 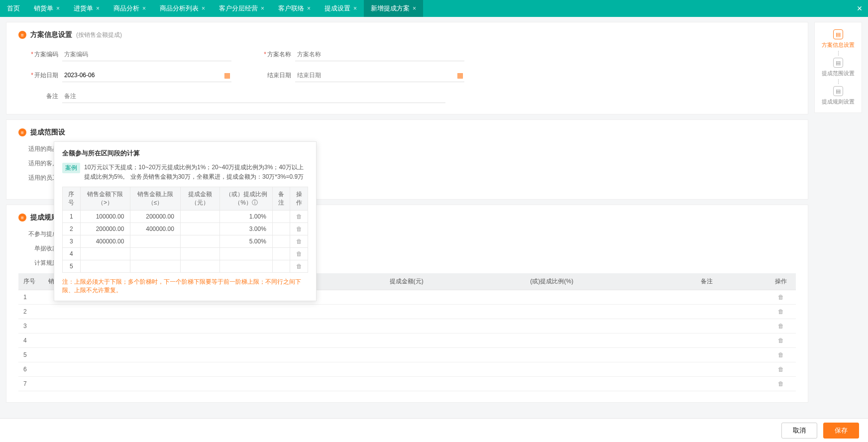 What do you see at coordinates (38, 263) in the screenshot?
I see `label-calc-rule: 计算规则` at bounding box center [38, 263].